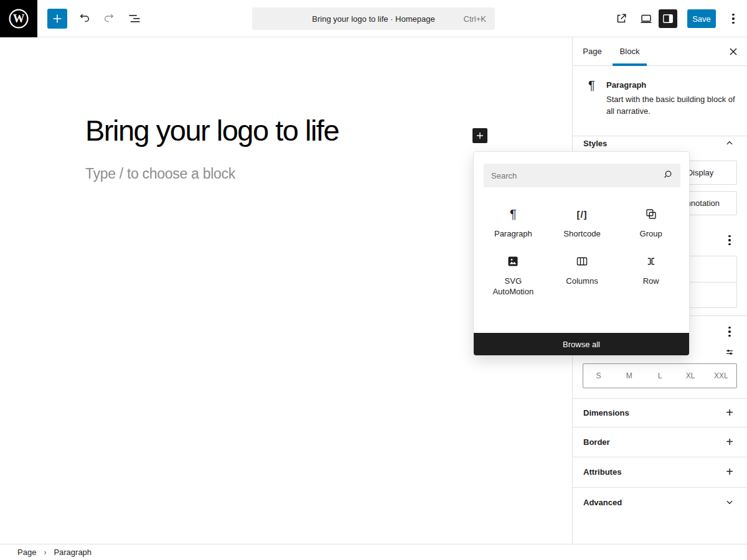 The image size is (747, 560). I want to click on columns-icon, so click(582, 261).